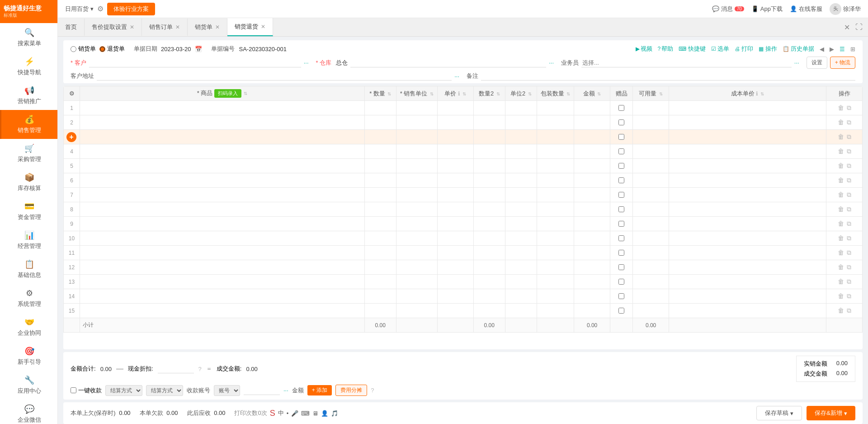 Image resolution: width=868 pixels, height=424 pixels. I want to click on settle-select: 结算方式, so click(124, 391).